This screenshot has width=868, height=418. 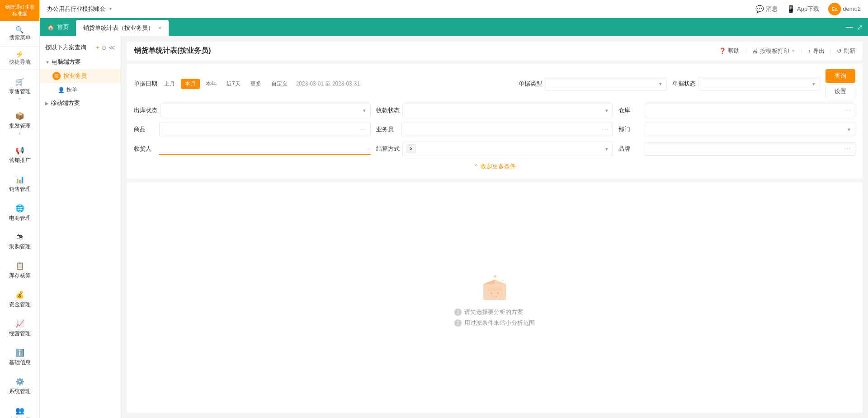 What do you see at coordinates (47, 62) in the screenshot?
I see `desktop-group-arrow: ▼` at bounding box center [47, 62].